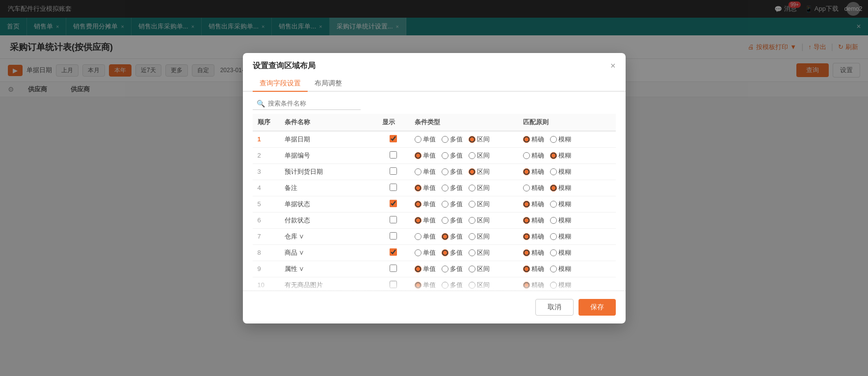 The width and height of the screenshot is (868, 376). What do you see at coordinates (266, 204) in the screenshot?
I see `cell-order: 5` at bounding box center [266, 204].